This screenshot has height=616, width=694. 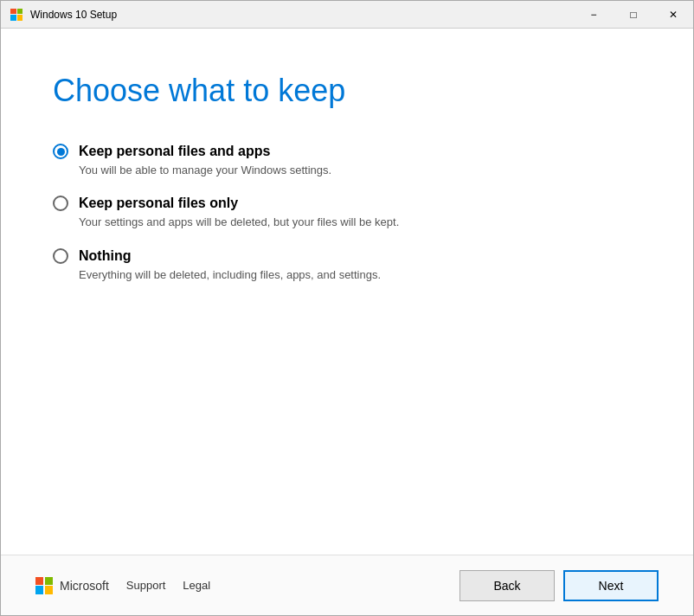 What do you see at coordinates (74, 15) in the screenshot?
I see `window-title: Windows 10 Setup` at bounding box center [74, 15].